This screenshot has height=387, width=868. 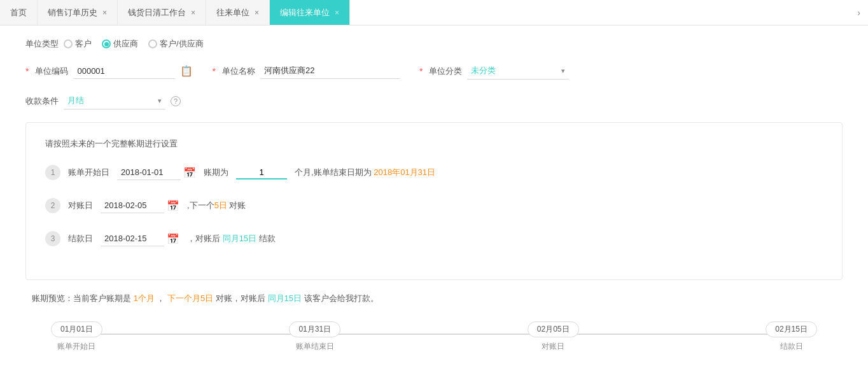 I want to click on timeline-container: 01月01日 账单开始日 01月31日 账单结束日 02月05日 对账日 02月…, so click(x=434, y=336).